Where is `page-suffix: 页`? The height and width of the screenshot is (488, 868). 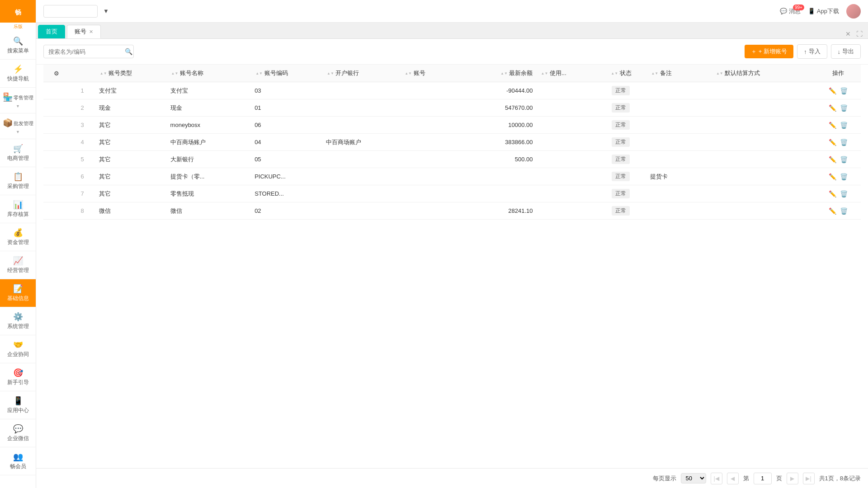 page-suffix: 页 is located at coordinates (779, 479).